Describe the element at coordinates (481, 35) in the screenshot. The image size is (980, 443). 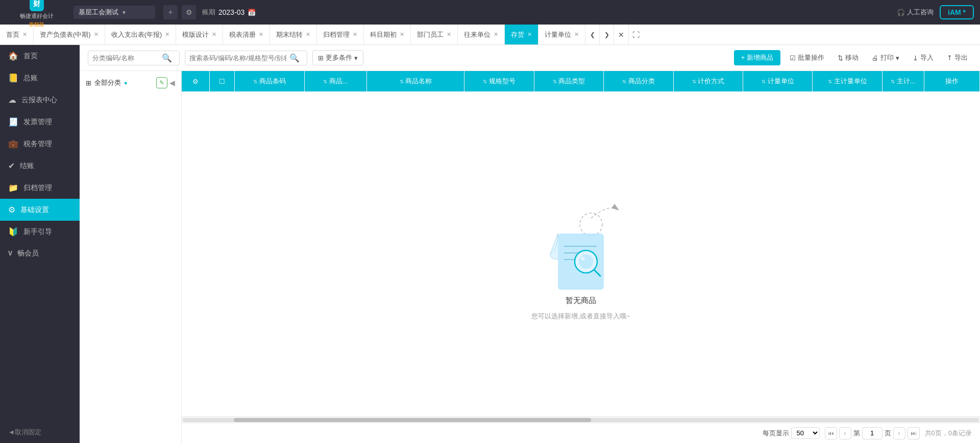
I see `tab-contacts: 往来单位 ✕` at that location.